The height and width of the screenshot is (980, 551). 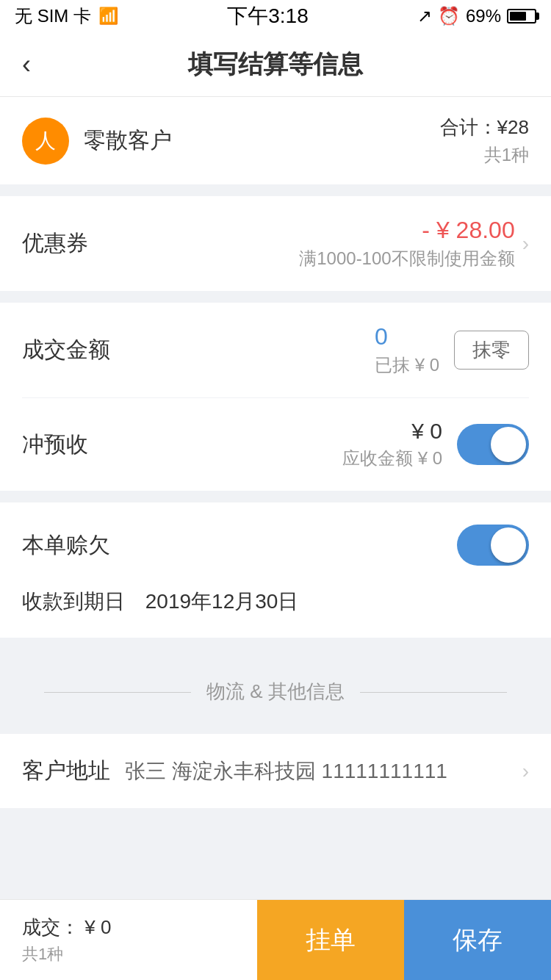 I want to click on status-left: 无 SIM 卡 📶, so click(x=66, y=16).